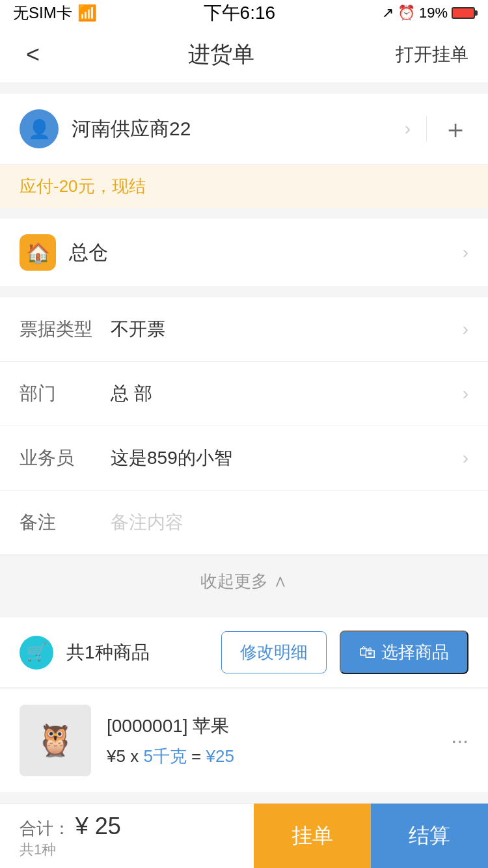 This screenshot has height=868, width=488. I want to click on edit-detail-button: 修改明细, so click(274, 652).